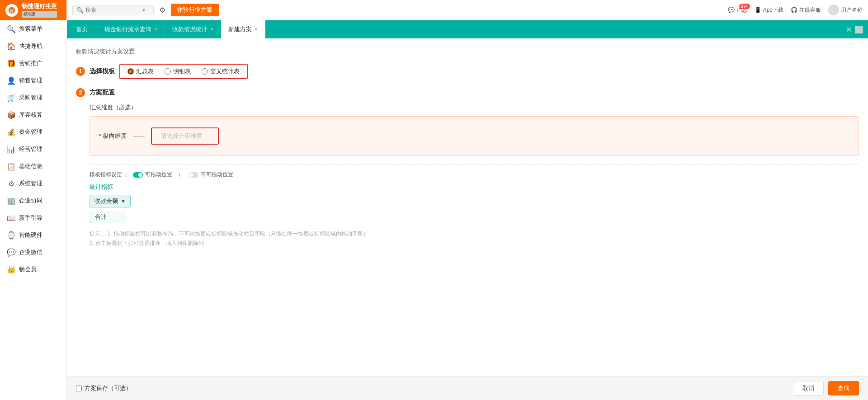  I want to click on sidebar-item-finance: 💰资金管理, so click(33, 132).